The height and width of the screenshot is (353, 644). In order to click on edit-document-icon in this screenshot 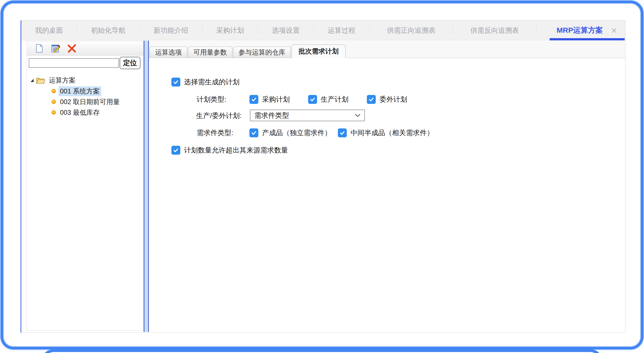, I will do `click(56, 48)`.